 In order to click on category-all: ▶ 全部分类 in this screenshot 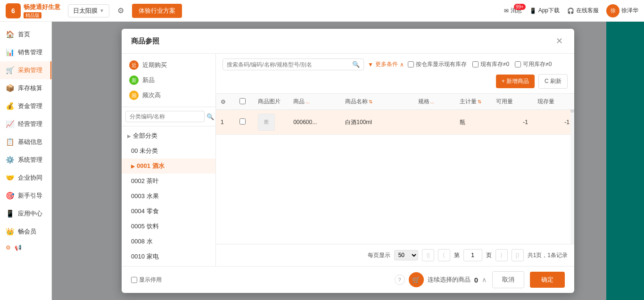, I will do `click(169, 136)`.